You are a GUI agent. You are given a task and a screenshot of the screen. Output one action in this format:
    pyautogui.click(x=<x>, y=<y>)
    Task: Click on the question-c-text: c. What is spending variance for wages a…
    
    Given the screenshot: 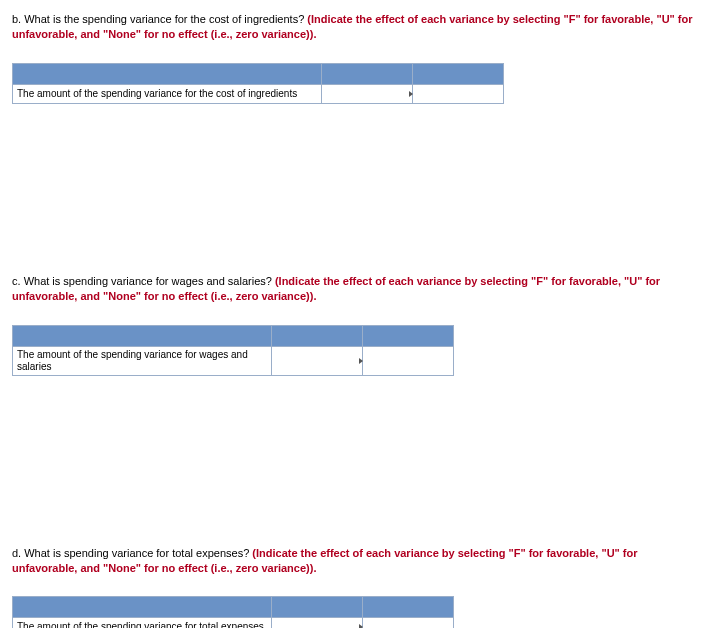 What is the action you would take?
    pyautogui.click(x=354, y=290)
    